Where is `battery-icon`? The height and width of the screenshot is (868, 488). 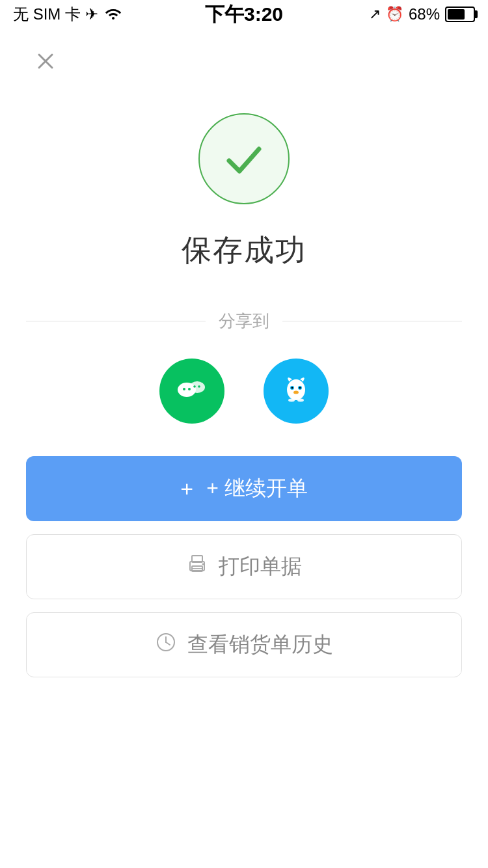 battery-icon is located at coordinates (460, 14).